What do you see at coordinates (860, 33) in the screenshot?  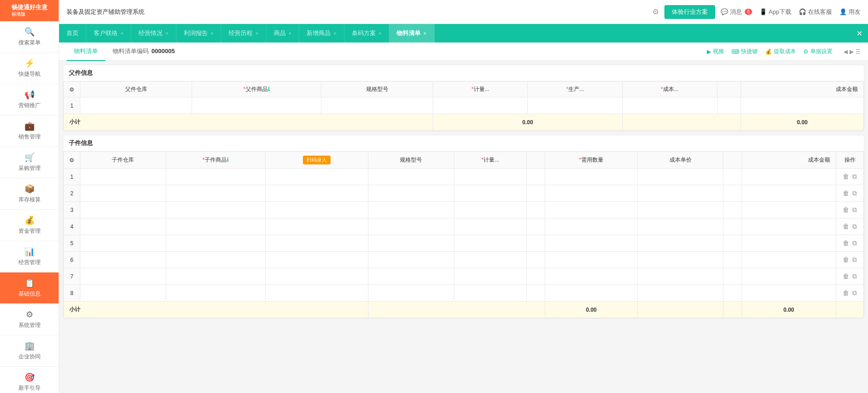 I see `close-all-tabs: ✕` at bounding box center [860, 33].